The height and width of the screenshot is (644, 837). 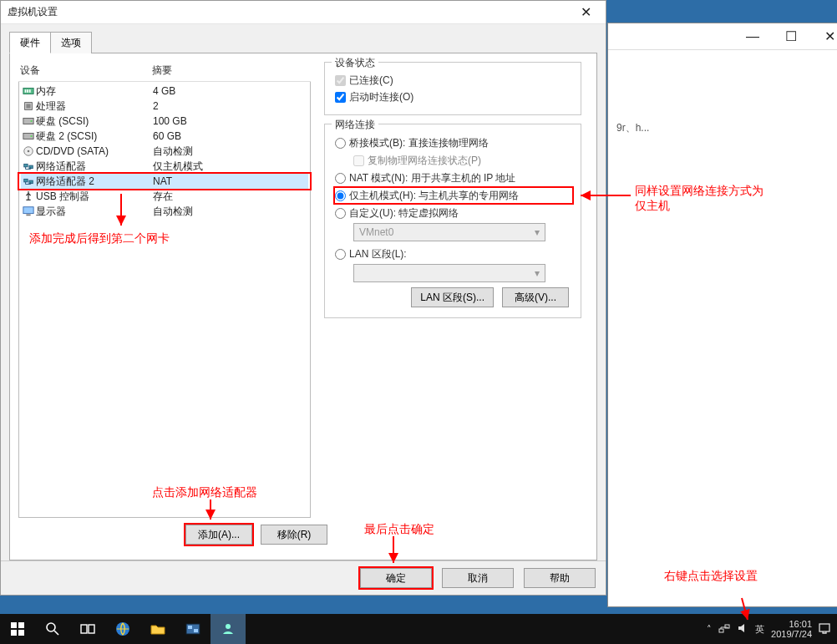 I want to click on hw-row-cpu: 处理器 2, so click(x=165, y=106).